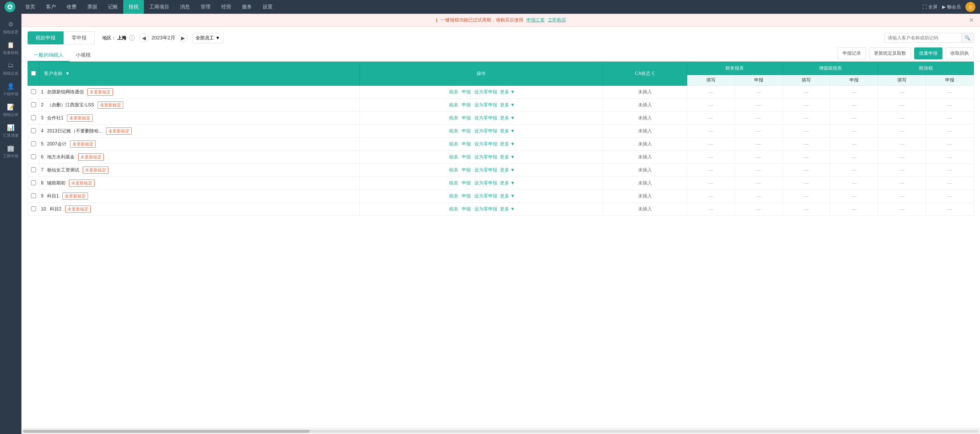  Describe the element at coordinates (51, 7) in the screenshot. I see `nav-customer: 客户` at that location.